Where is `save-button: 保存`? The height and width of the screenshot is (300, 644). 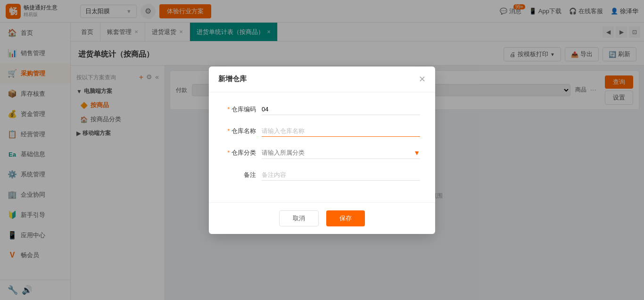
save-button: 保存 is located at coordinates (346, 218).